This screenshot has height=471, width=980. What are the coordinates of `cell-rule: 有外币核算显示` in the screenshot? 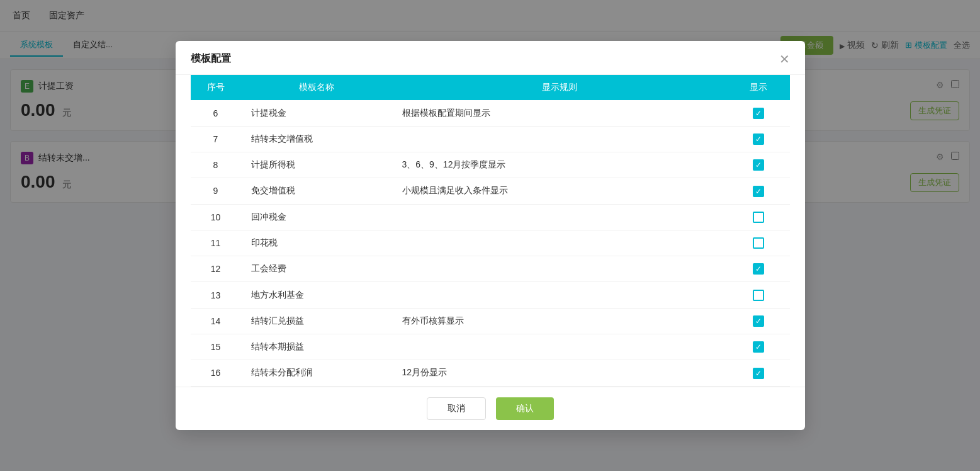 It's located at (560, 321).